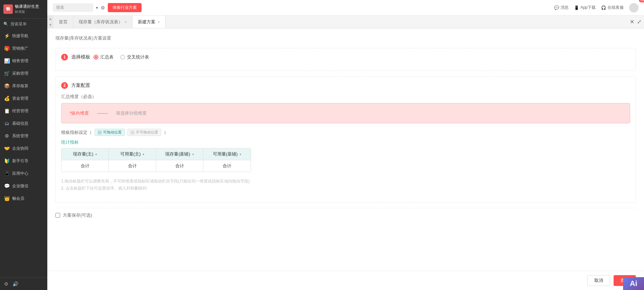 This screenshot has width=644, height=290. What do you see at coordinates (7, 98) in the screenshot?
I see `finance-icon: 💰` at bounding box center [7, 98].